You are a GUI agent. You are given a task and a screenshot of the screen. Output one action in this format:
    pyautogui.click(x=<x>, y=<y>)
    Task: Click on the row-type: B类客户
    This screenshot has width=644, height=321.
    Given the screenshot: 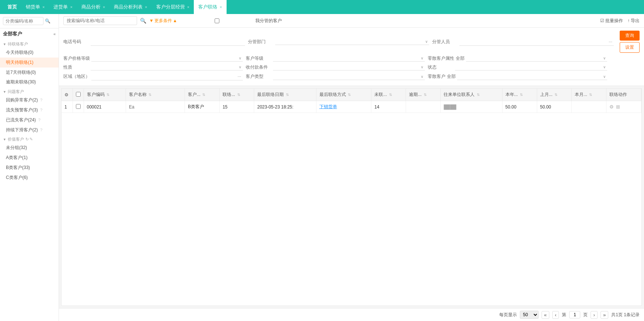 What is the action you would take?
    pyautogui.click(x=202, y=107)
    